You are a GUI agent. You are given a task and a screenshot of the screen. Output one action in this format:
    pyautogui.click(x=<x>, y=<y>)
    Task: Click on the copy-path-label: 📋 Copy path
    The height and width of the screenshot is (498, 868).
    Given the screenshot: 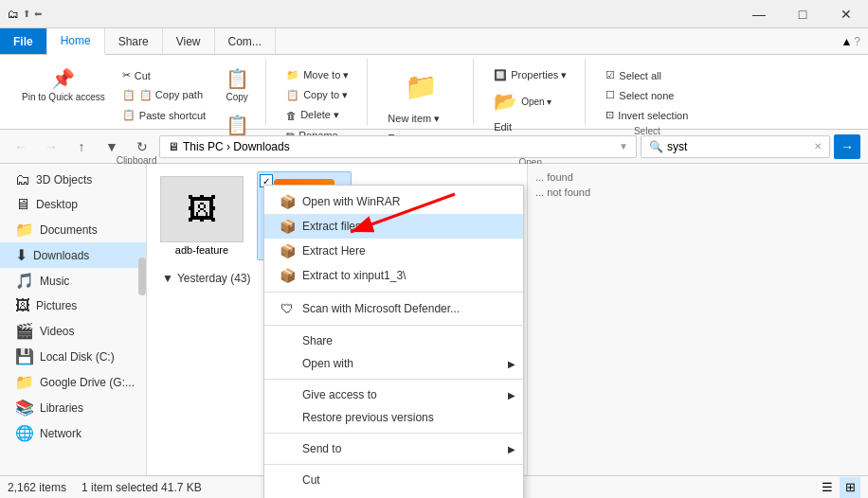 What is the action you would take?
    pyautogui.click(x=171, y=95)
    